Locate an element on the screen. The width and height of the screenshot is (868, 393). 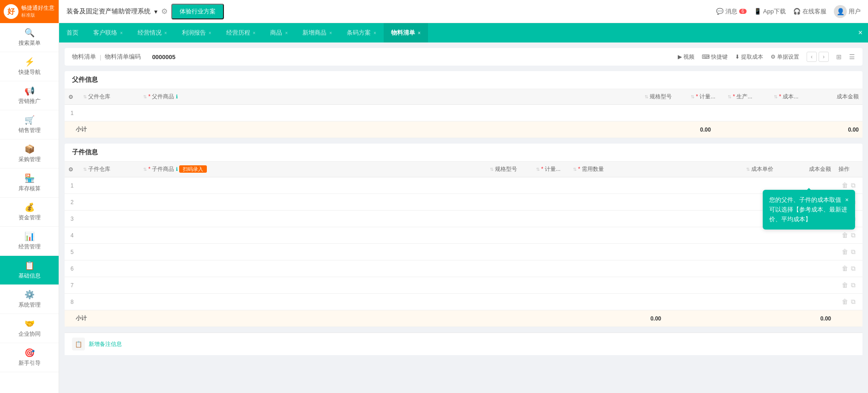
sidebar-item-inventory: 🏪 库存核算 is located at coordinates (30, 183).